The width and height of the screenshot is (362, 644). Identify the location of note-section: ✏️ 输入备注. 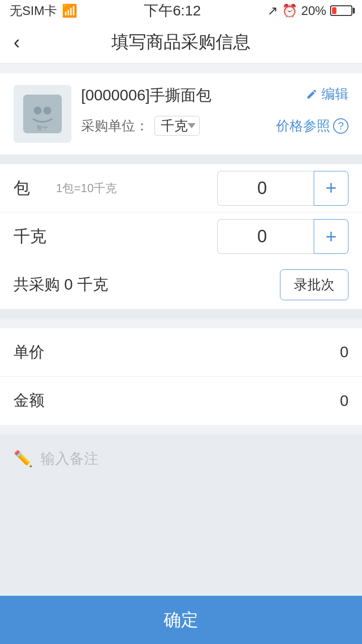
(181, 459).